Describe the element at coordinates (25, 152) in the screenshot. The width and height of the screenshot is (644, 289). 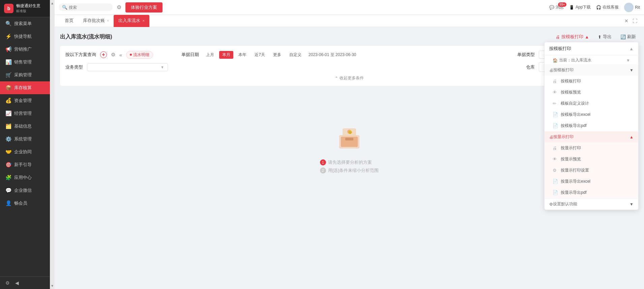
I see `sidebar-item-corp: 🤝企业协同` at that location.